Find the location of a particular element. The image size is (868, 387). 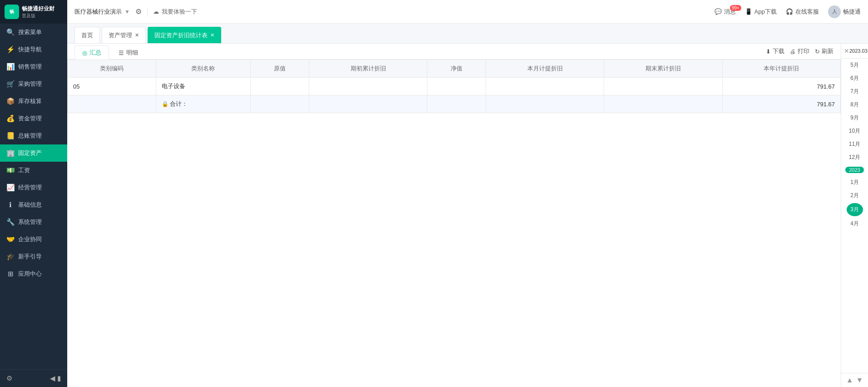

date-month-2022-06: 6月 is located at coordinates (855, 78).